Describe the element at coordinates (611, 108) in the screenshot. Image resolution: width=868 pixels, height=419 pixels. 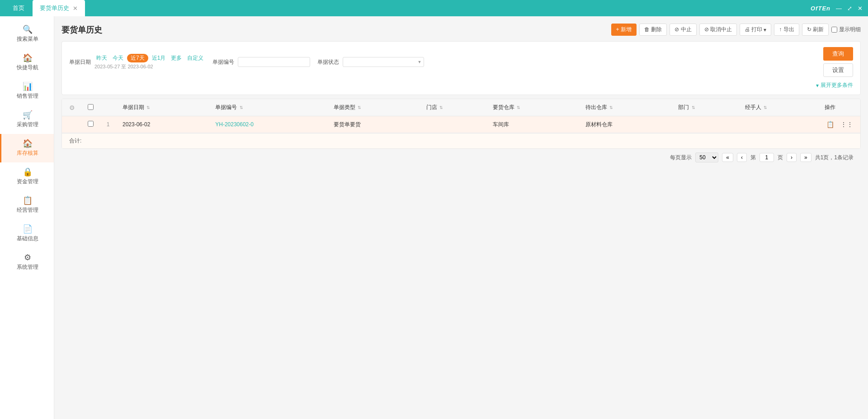
I see `wait-warehouse-sort-icon: ⇅` at that location.